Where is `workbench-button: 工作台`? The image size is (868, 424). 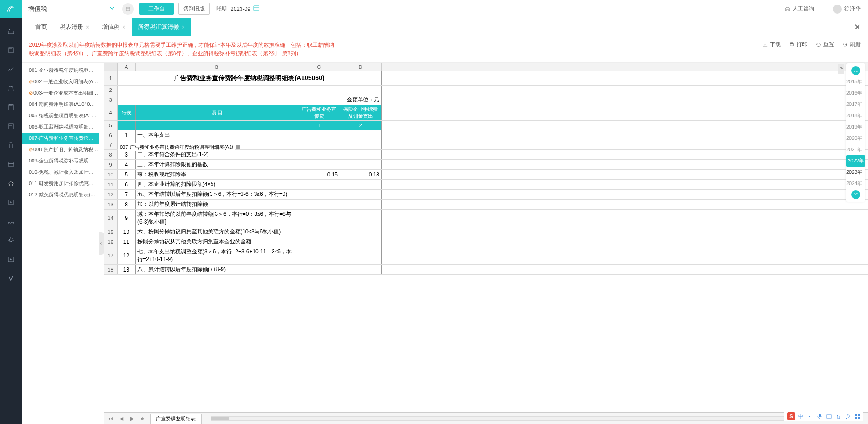 workbench-button: 工作台 is located at coordinates (156, 9).